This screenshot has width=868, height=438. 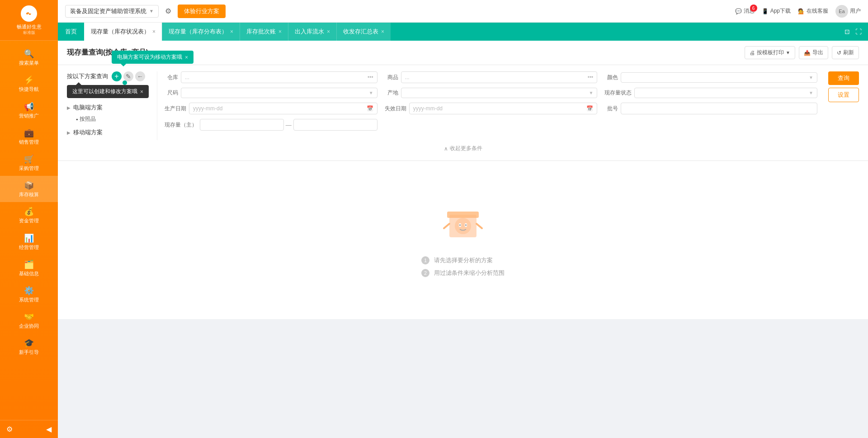 I want to click on connector-dot, so click(x=125, y=83).